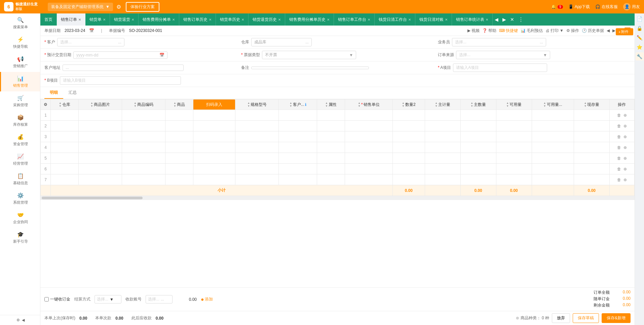 Image resolution: width=644 pixels, height=325 pixels. What do you see at coordinates (198, 19) in the screenshot?
I see `tab-order-history: 销售订单历史 ✕` at bounding box center [198, 19].